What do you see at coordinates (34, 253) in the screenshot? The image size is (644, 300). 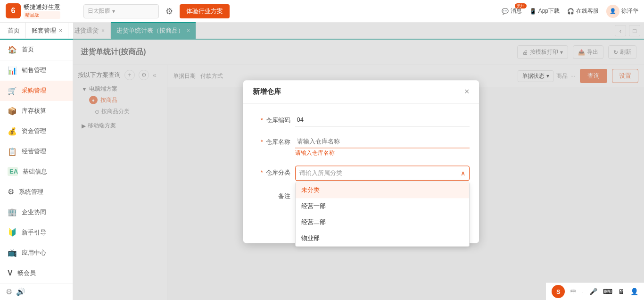 I see `sidebar-label-apps: 应用中心` at bounding box center [34, 253].